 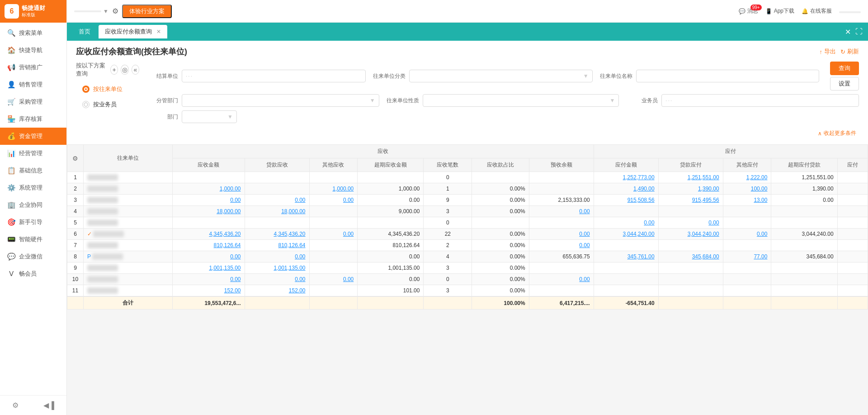 I want to click on tab-close-icon: ✕, so click(x=159, y=32).